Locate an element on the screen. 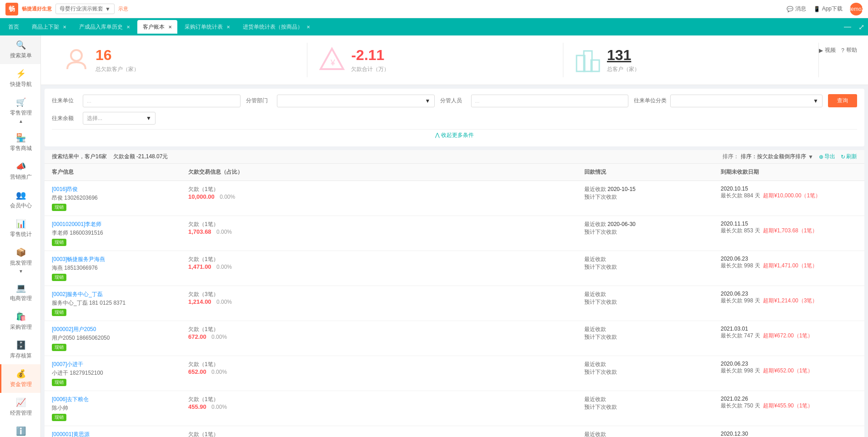  customer-name-link: [0006]去下粮仓 is located at coordinates (120, 399).